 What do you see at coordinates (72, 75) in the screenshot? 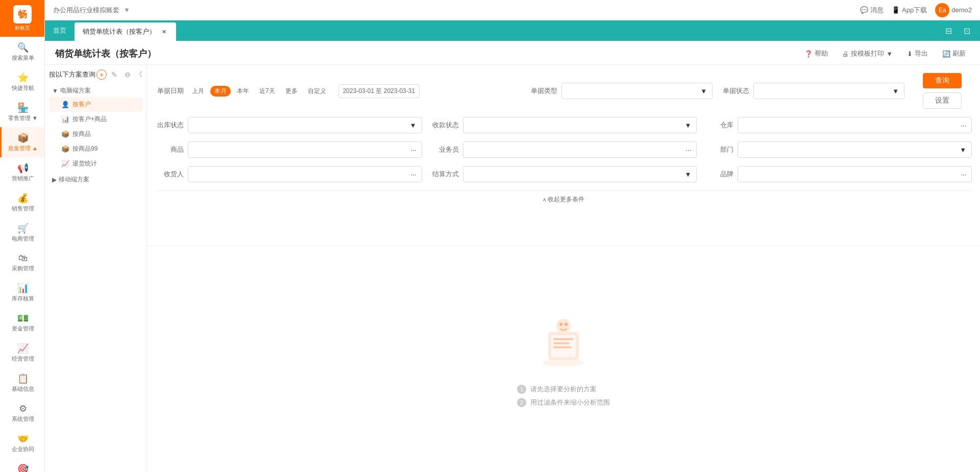
I see `scheme-panel-title: 按以下方案查询` at bounding box center [72, 75].